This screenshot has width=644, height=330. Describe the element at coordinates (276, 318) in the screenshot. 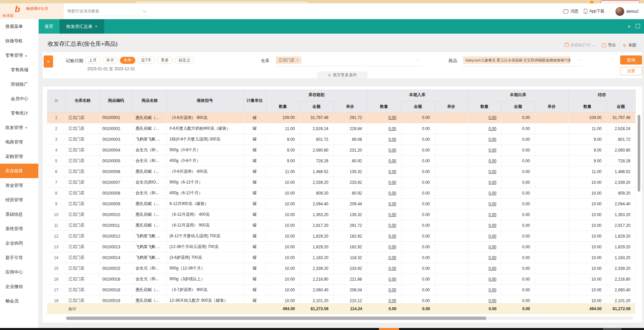

I see `horizontal-scrollbar-thumb` at that location.